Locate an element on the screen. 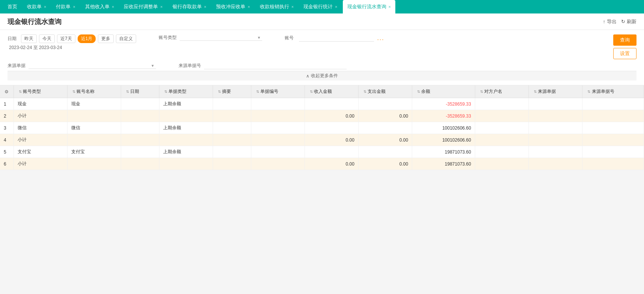 This screenshot has height=294, width=644. col-expense-sort-icon: ⇅ is located at coordinates (365, 91).